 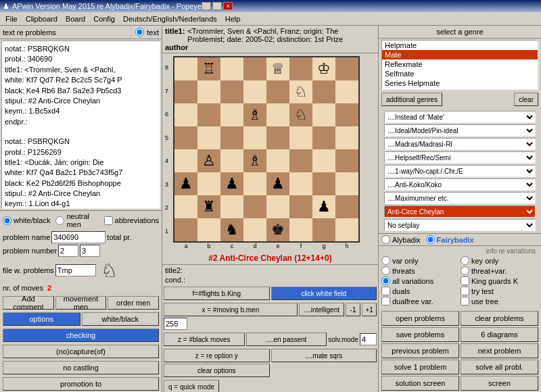 I want to click on key-only-label: key only, so click(x=499, y=261).